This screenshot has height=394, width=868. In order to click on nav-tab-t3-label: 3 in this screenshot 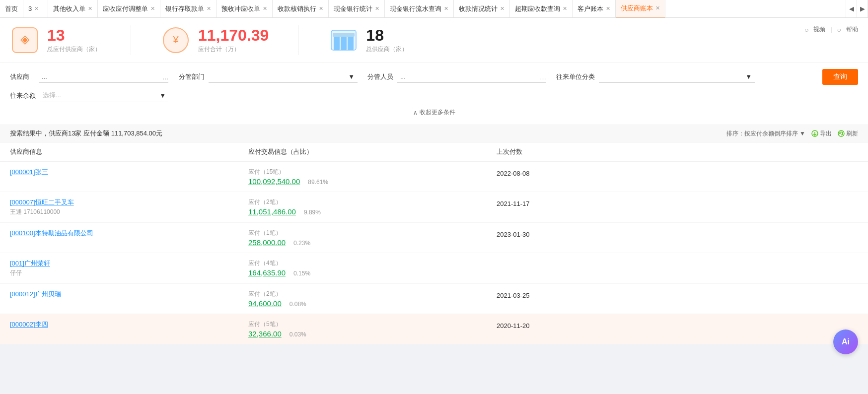, I will do `click(30, 9)`.